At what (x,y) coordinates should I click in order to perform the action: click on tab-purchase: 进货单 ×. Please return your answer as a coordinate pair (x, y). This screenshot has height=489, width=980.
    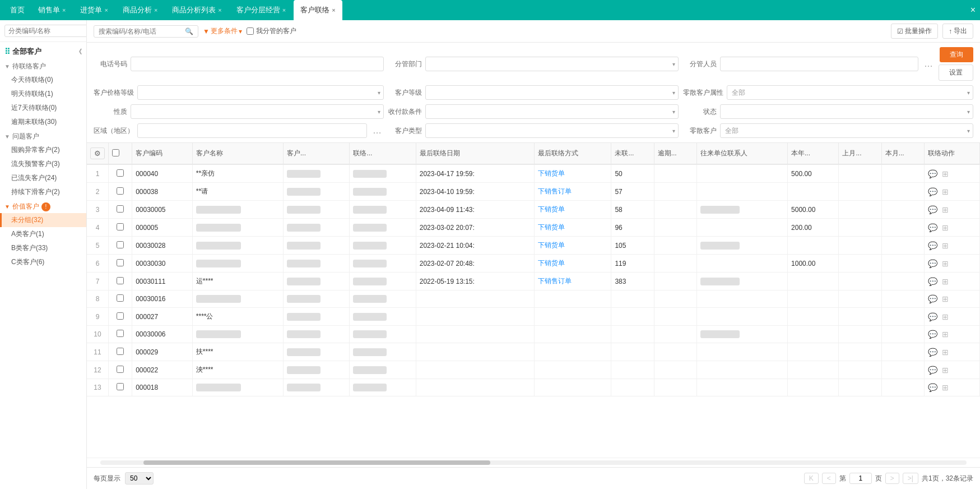
    Looking at the image, I should click on (94, 10).